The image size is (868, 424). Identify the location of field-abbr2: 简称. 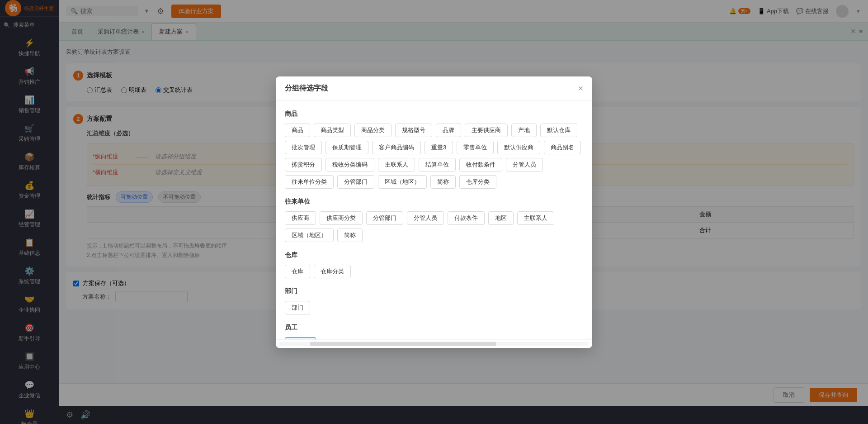
(350, 235).